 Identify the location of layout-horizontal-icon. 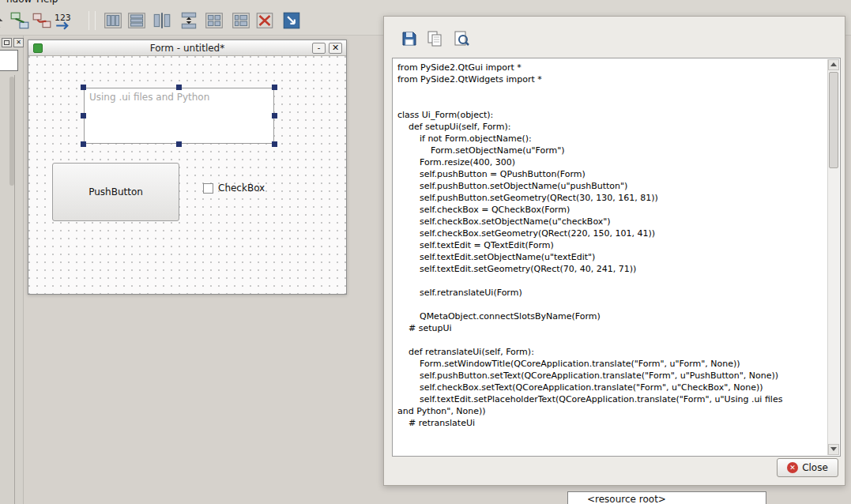
(113, 21).